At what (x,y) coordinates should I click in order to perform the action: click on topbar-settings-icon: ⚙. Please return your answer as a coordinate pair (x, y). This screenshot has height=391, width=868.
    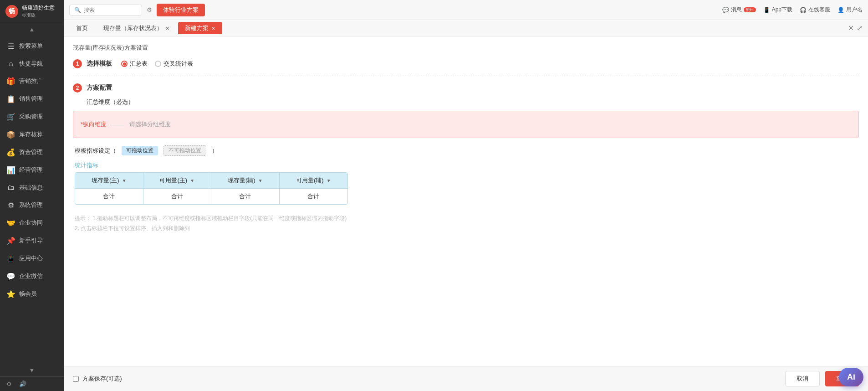
    Looking at the image, I should click on (149, 10).